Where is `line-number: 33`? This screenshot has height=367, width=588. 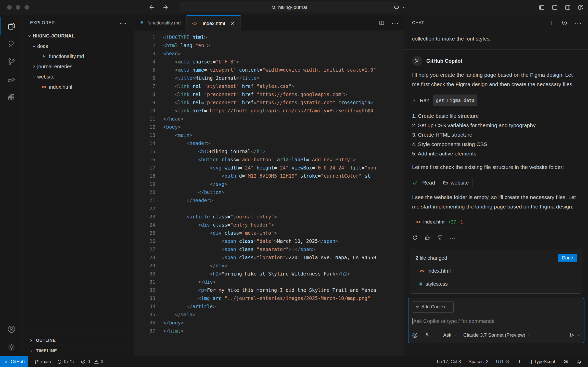
line-number: 33 is located at coordinates (145, 298).